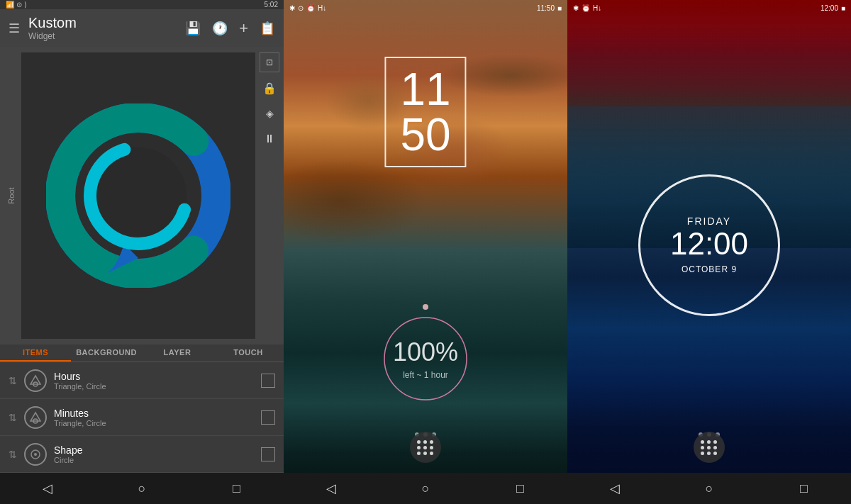 This screenshot has width=851, height=504. Describe the element at coordinates (193, 28) in the screenshot. I see `save-icon: 💾` at that location.